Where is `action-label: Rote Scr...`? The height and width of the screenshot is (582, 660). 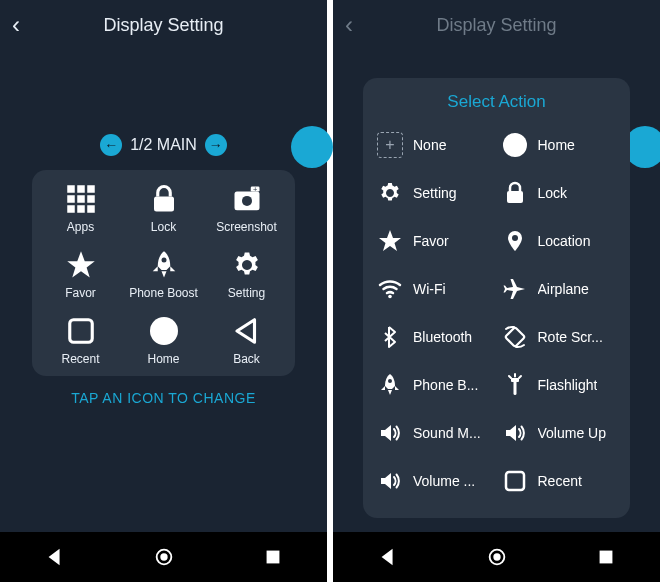 action-label: Rote Scr... is located at coordinates (570, 337).